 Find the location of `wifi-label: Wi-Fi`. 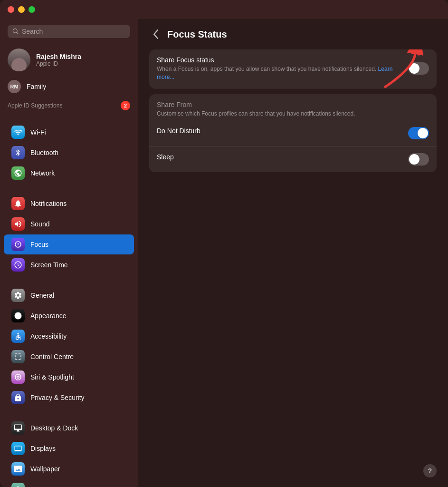

wifi-label: Wi-Fi is located at coordinates (38, 132).